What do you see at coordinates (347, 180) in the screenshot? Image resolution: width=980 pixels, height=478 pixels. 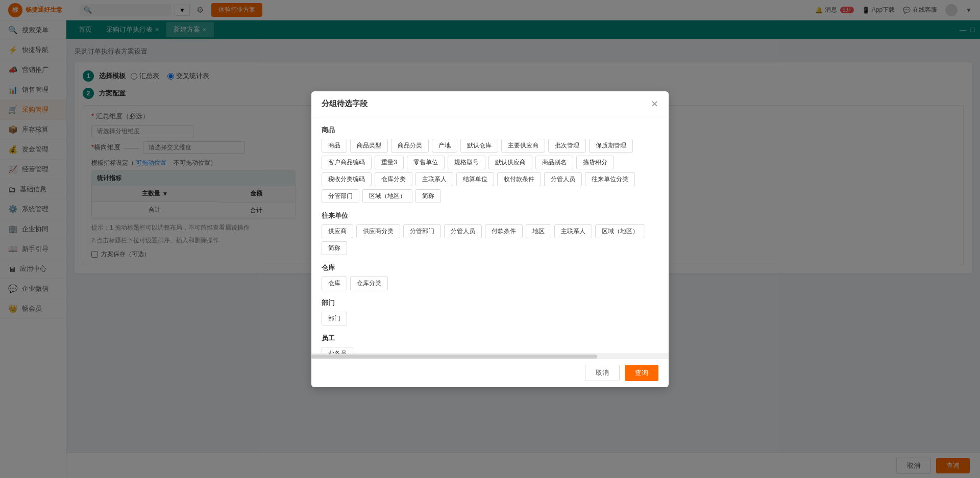 I see `field-chip: 税收分类编码` at bounding box center [347, 180].